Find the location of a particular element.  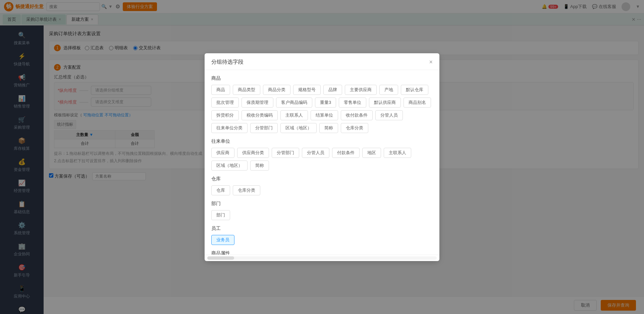

field-item: 付款条件 is located at coordinates (346, 153).